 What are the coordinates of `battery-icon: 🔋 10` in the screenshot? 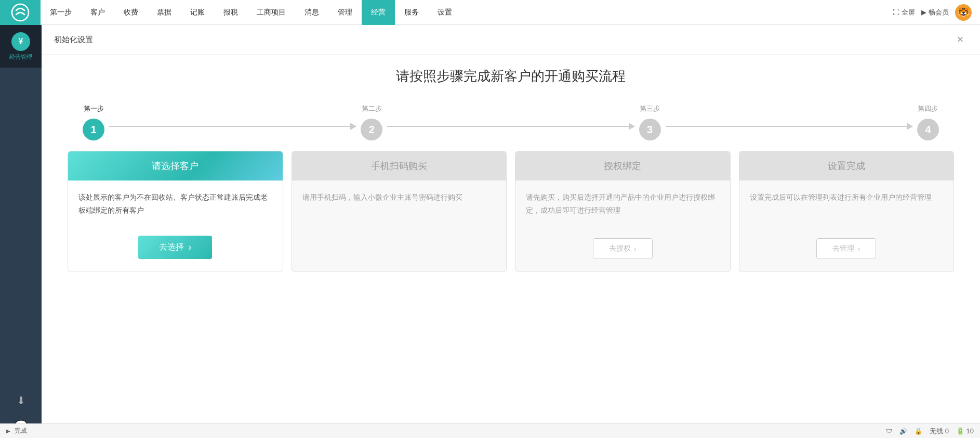 It's located at (965, 431).